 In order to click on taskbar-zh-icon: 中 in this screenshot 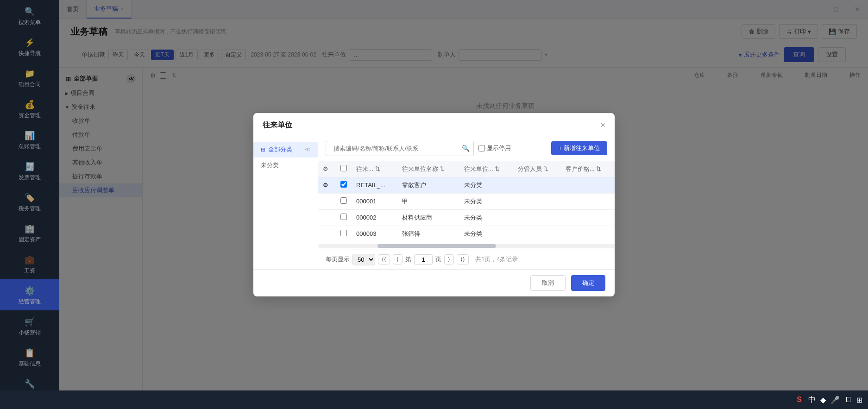, I will do `click(812, 400)`.